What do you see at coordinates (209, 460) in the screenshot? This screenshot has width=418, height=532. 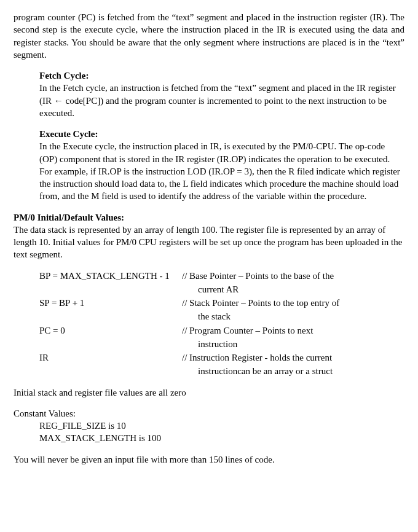 I see `footer-text: You will never be given an input file wi…` at bounding box center [209, 460].